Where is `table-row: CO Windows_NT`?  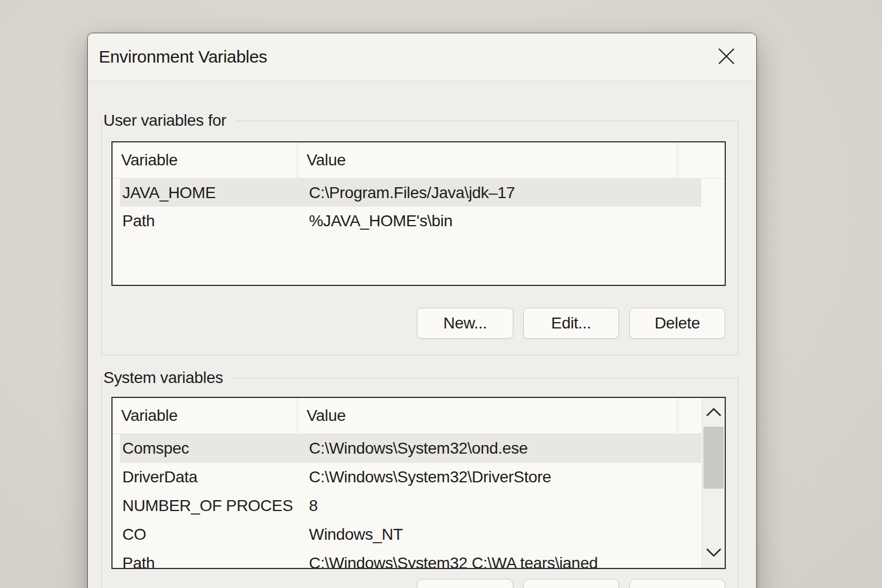
table-row: CO Windows_NT is located at coordinates (411, 535).